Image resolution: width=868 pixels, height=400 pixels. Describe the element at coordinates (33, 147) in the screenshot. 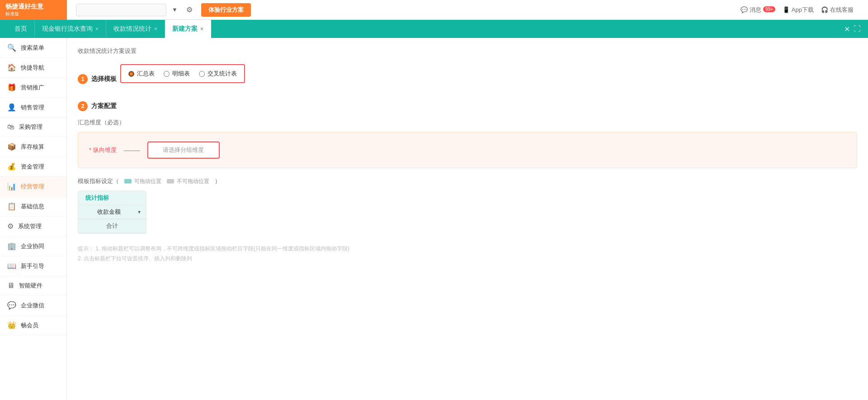

I see `sidebar-label-inventory: 库存核算` at that location.